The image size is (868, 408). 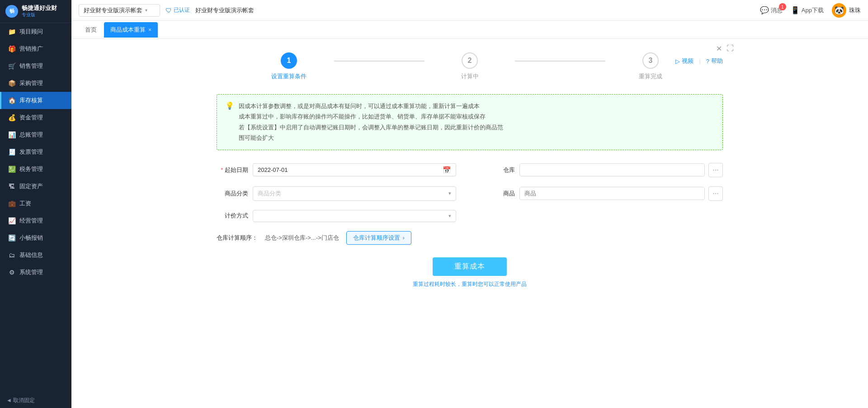 What do you see at coordinates (31, 152) in the screenshot?
I see `sidebar-item-label: 发票管理` at bounding box center [31, 152].